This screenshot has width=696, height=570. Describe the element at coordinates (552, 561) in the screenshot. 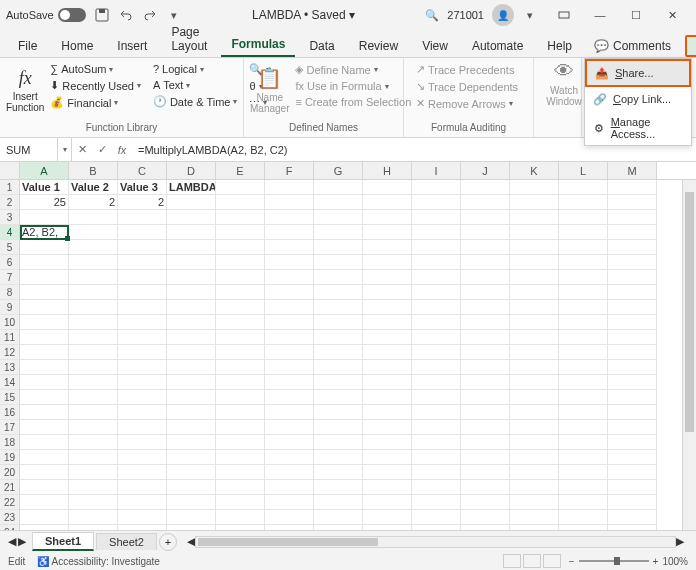

I see `page-break-view-icon` at that location.